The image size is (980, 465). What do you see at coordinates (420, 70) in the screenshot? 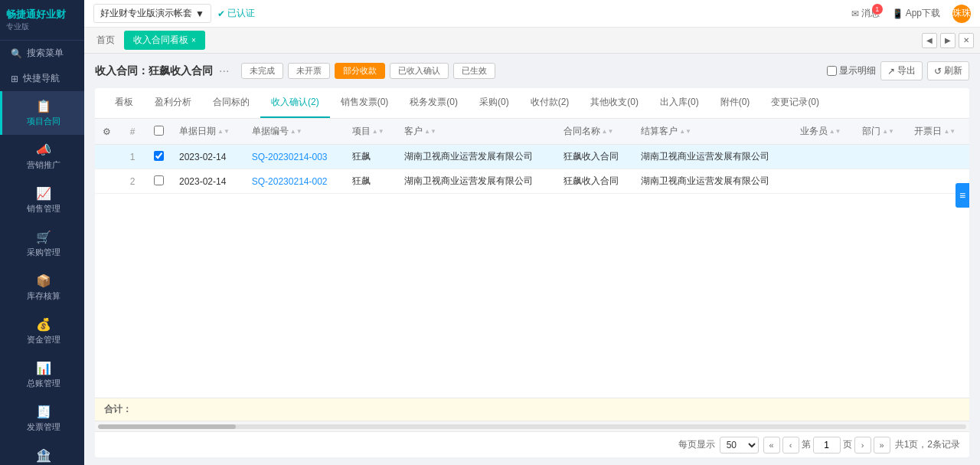
I see `status-confirmed: 已收入确认` at bounding box center [420, 70].